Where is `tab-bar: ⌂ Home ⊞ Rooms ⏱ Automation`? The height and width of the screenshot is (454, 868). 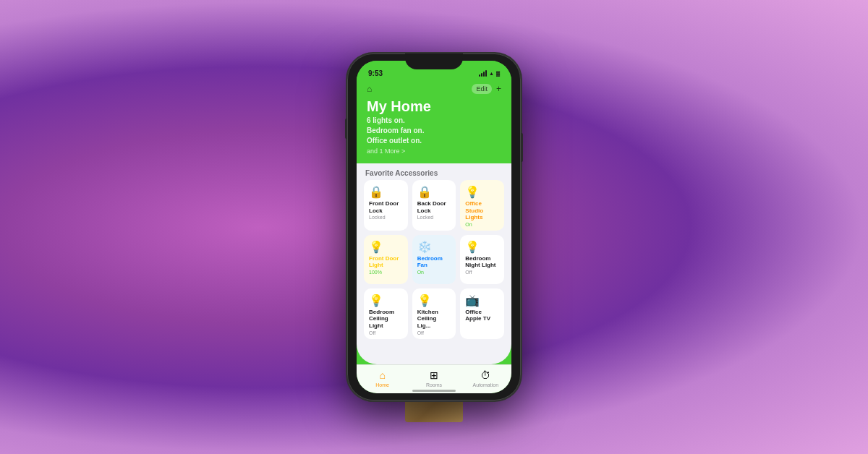 tab-bar: ⌂ Home ⊞ Rooms ⏱ Automation is located at coordinates (434, 379).